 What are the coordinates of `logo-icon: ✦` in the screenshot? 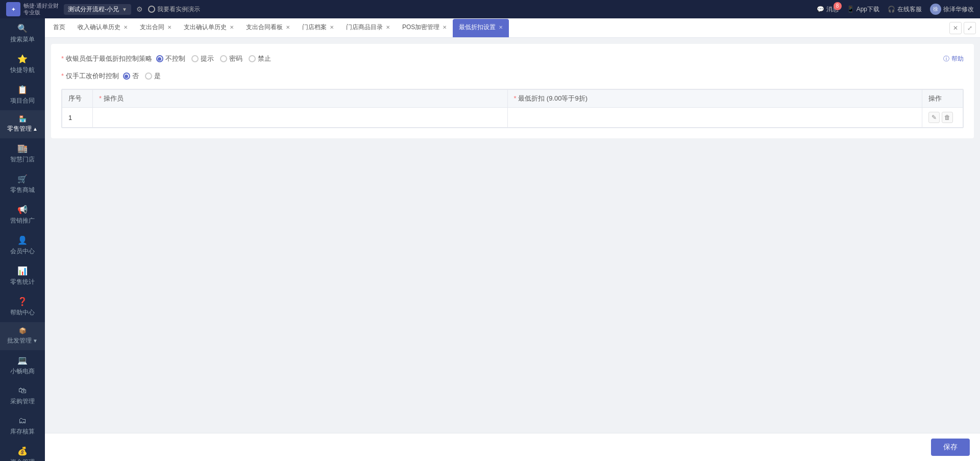 It's located at (13, 9).